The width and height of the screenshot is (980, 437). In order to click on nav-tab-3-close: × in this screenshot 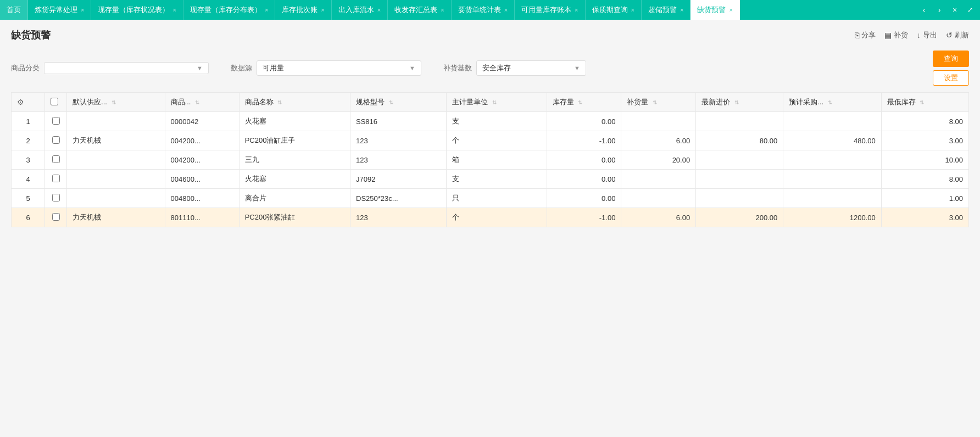, I will do `click(266, 10)`.